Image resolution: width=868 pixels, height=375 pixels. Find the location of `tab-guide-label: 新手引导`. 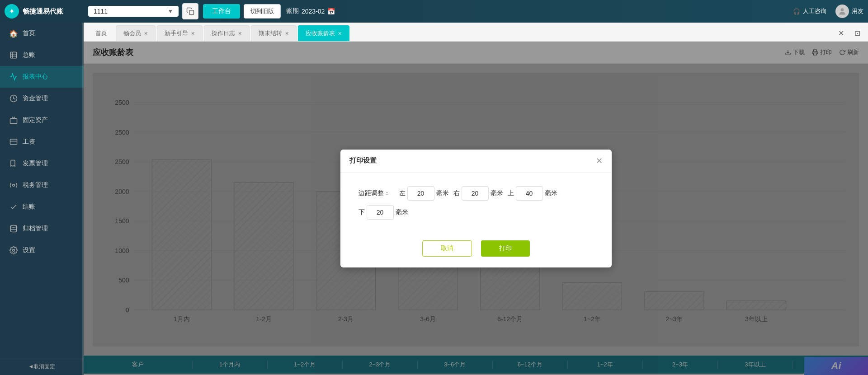

tab-guide-label: 新手引导 is located at coordinates (176, 33).